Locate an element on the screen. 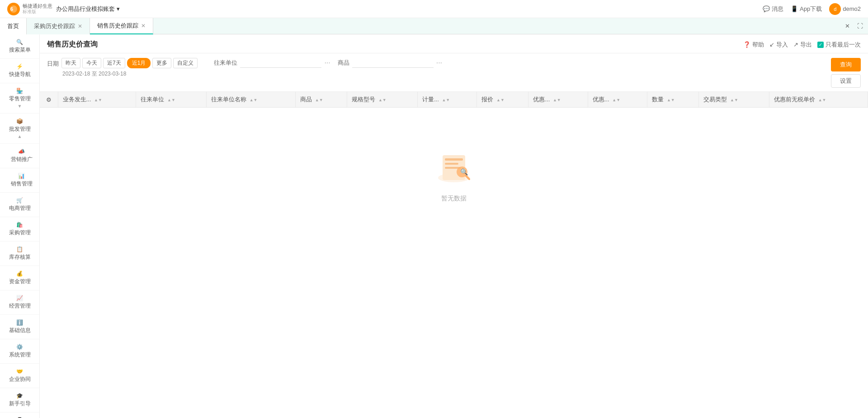  sort-biz-date: ▲▼ is located at coordinates (98, 100).